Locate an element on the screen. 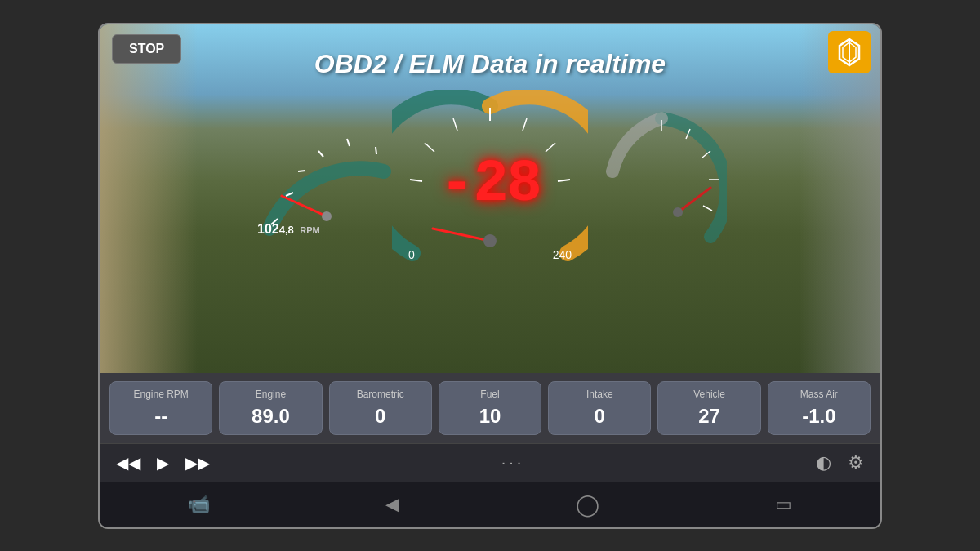 The height and width of the screenshot is (551, 980). data-cards-row: Engine RPM -- Engine 89.0 Barometric 0 F… is located at coordinates (490, 408).